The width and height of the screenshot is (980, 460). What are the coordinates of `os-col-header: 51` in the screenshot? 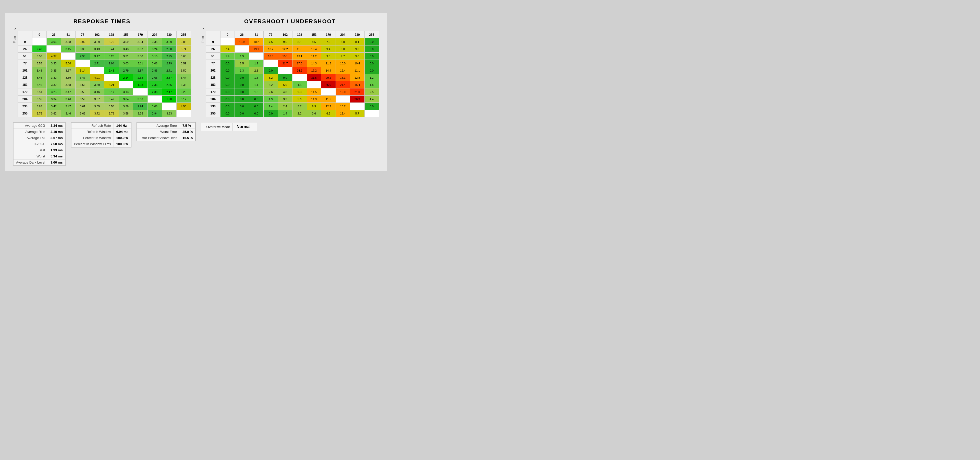 It's located at (256, 35).